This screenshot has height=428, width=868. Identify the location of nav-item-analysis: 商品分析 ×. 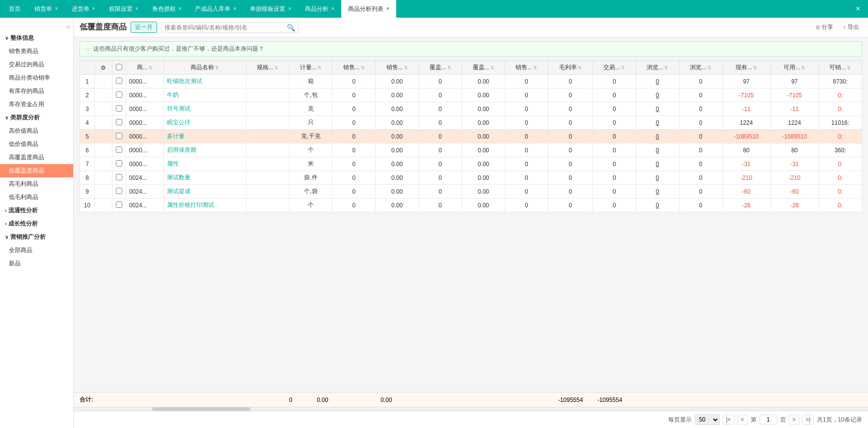
(320, 9).